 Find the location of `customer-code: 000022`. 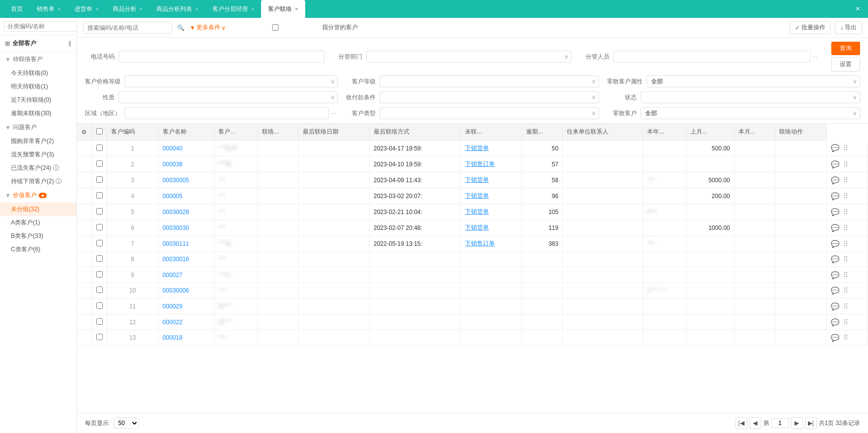

customer-code: 000022 is located at coordinates (187, 322).